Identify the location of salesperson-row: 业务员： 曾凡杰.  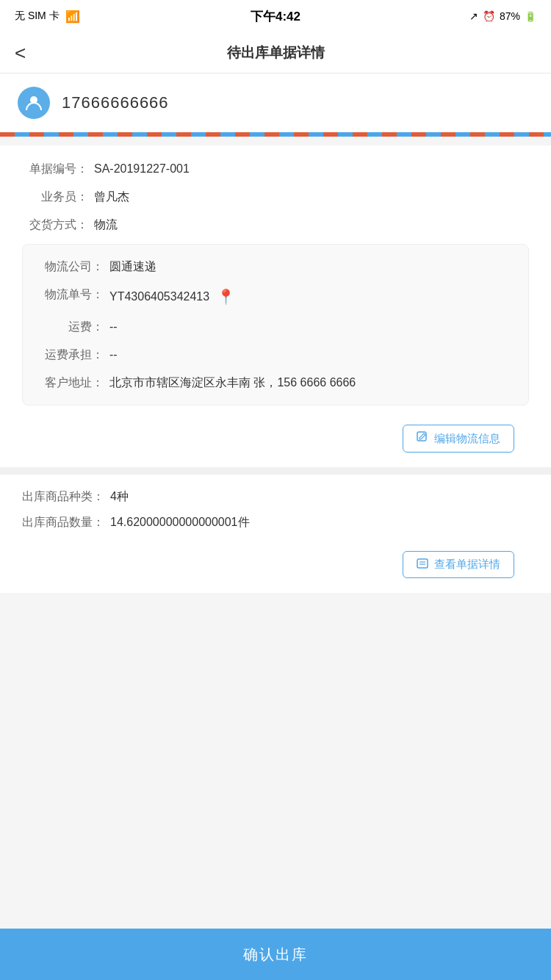
(276, 197).